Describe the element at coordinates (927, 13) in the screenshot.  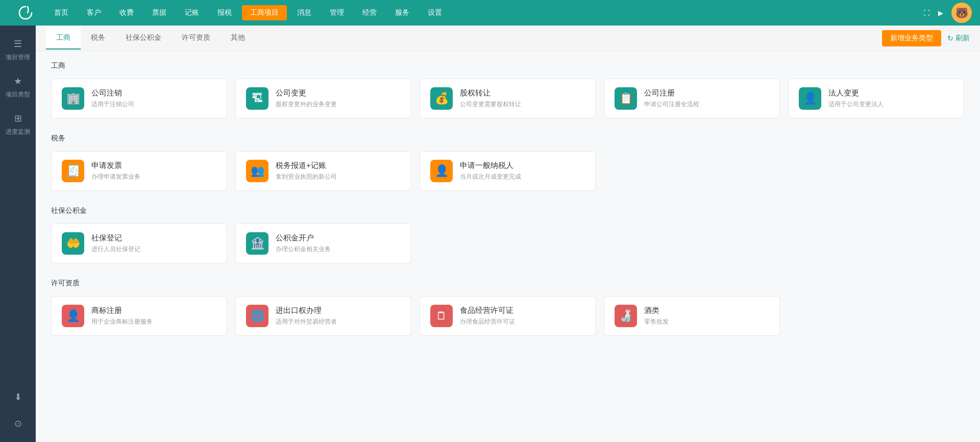
I see `fullscreen-icon: ⛶` at that location.